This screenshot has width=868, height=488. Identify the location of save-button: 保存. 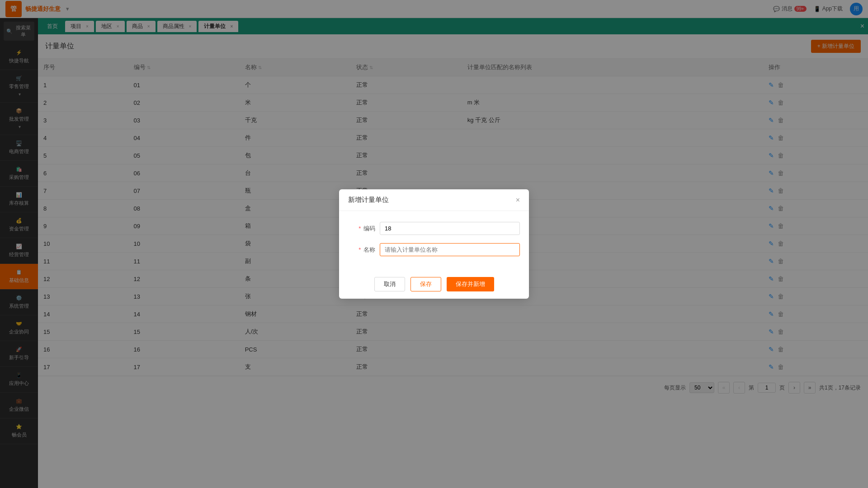
(426, 284).